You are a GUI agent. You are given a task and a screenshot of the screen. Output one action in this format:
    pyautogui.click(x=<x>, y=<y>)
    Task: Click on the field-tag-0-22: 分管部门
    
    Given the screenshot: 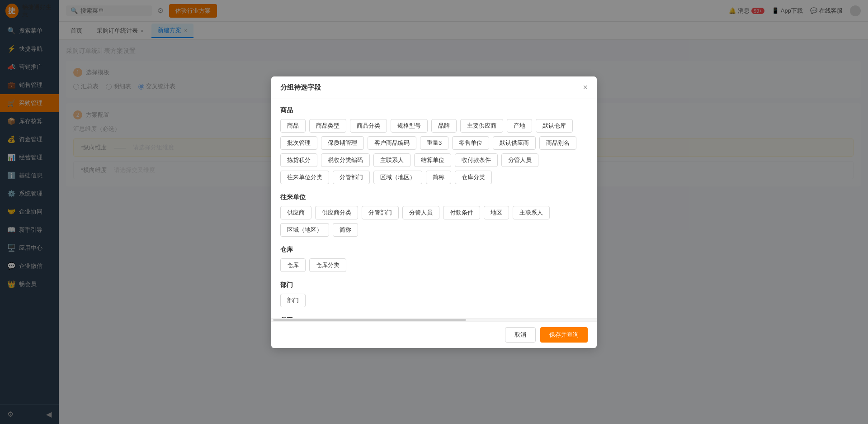 What is the action you would take?
    pyautogui.click(x=351, y=177)
    